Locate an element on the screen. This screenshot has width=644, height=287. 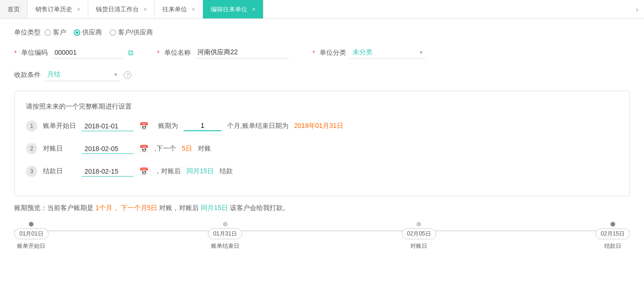
radio-customer-supplier: 客户/供应商 is located at coordinates (131, 33).